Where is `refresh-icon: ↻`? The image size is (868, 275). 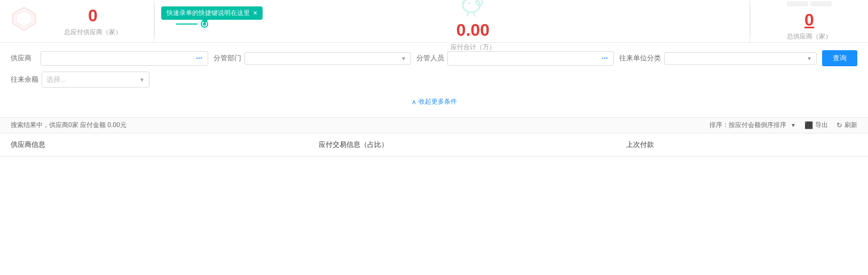 refresh-icon: ↻ is located at coordinates (839, 125).